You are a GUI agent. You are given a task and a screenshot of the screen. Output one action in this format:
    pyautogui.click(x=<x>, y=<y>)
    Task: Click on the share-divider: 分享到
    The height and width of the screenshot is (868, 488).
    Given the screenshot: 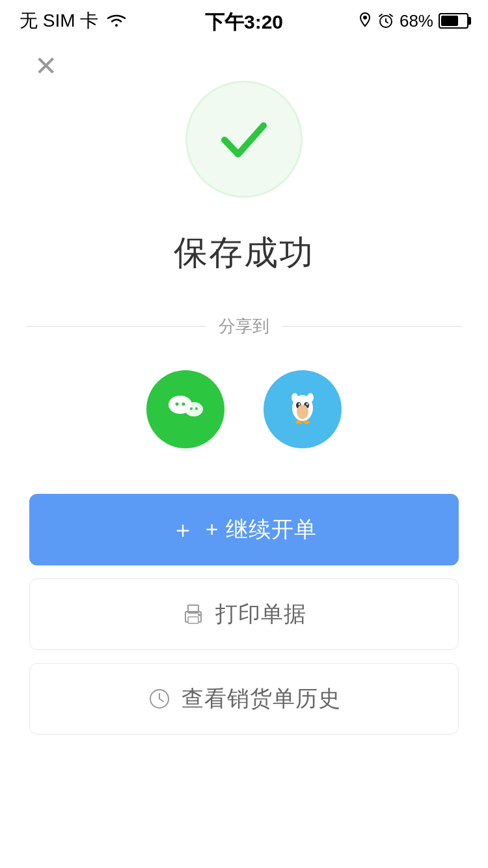 What is the action you would take?
    pyautogui.click(x=244, y=327)
    